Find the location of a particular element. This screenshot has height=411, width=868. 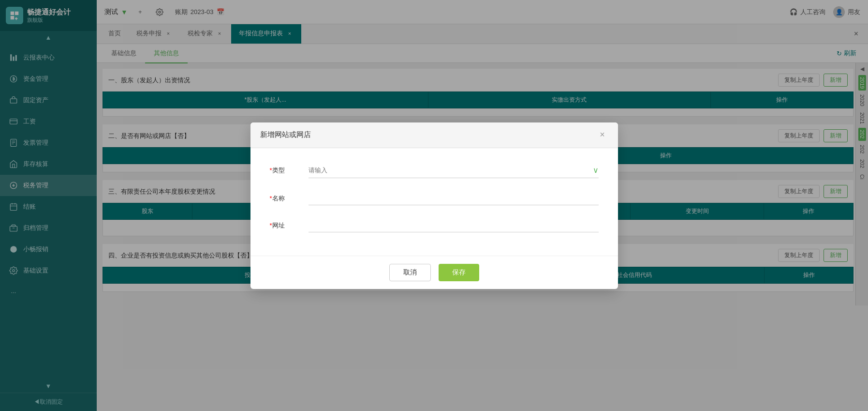

modal-footer: 取消 保存 is located at coordinates (434, 272).